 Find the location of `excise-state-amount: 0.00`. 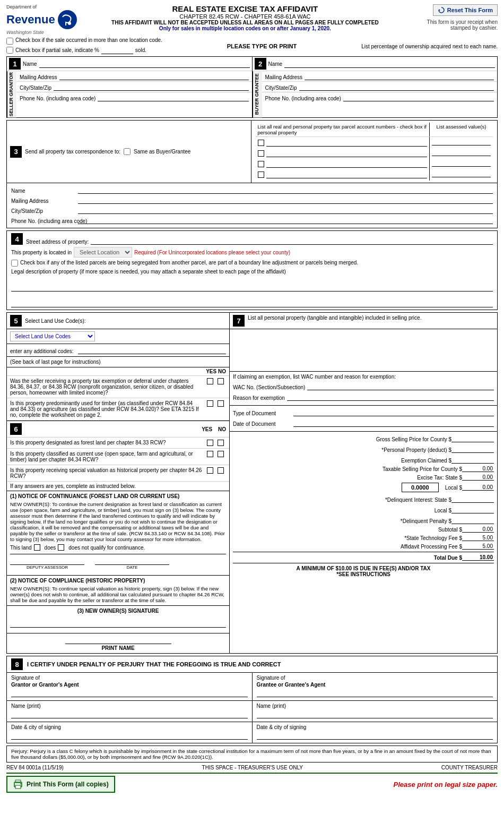

excise-state-amount: 0.00 is located at coordinates (478, 477).